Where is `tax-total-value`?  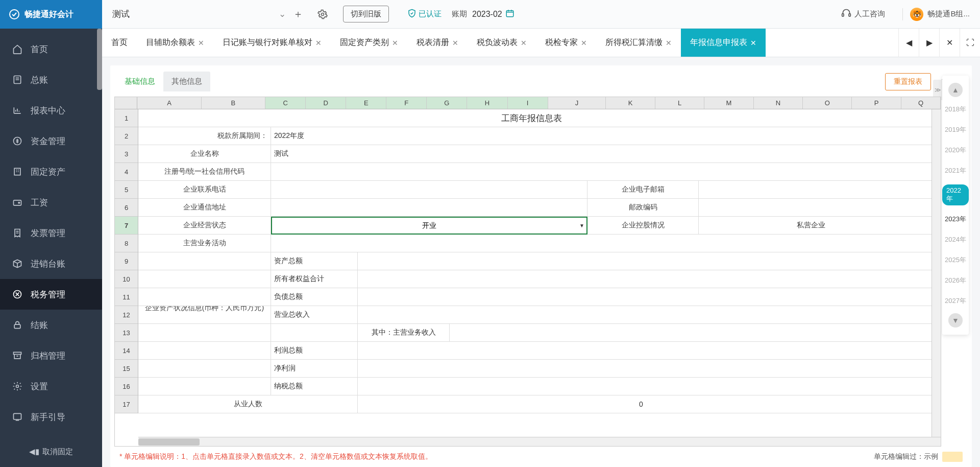 tax-total-value is located at coordinates (641, 386).